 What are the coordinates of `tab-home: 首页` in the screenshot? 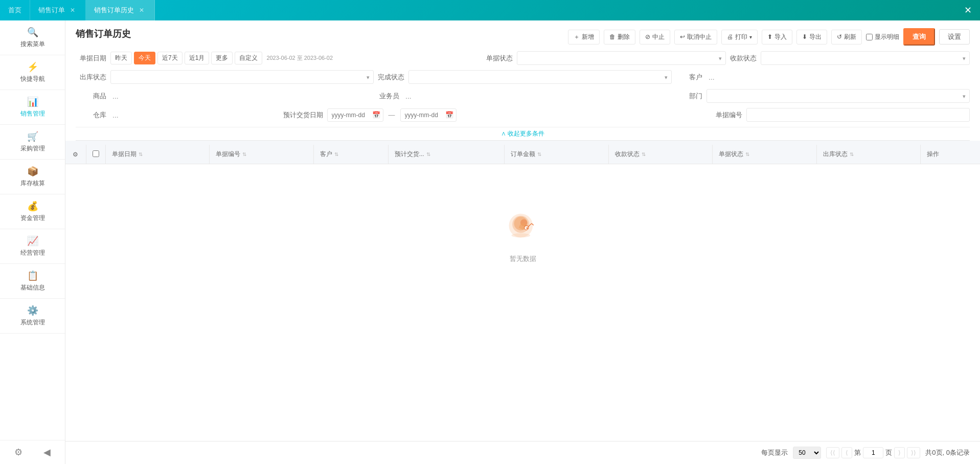 It's located at (15, 10).